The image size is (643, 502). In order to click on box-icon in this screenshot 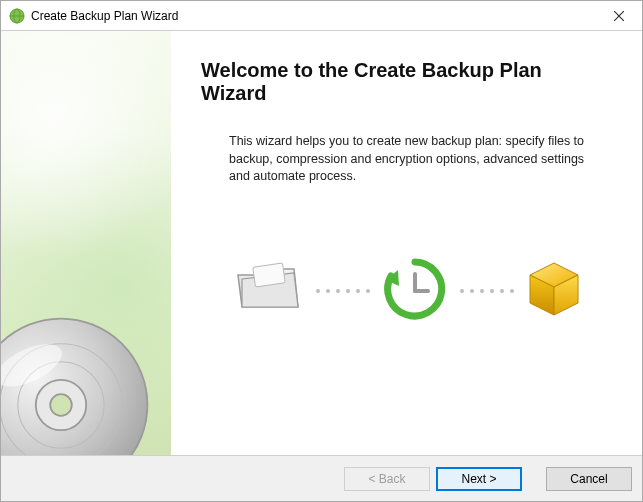, I will do `click(554, 291)`.